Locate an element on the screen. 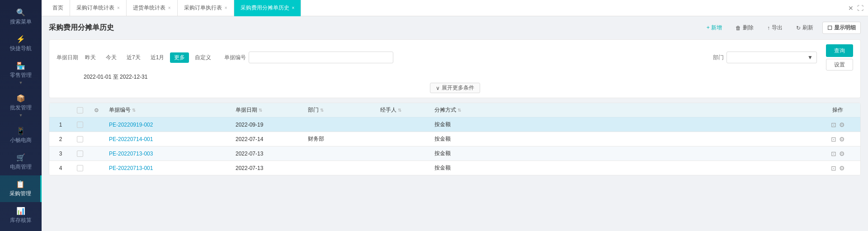  add-button: + 新增 is located at coordinates (714, 28).